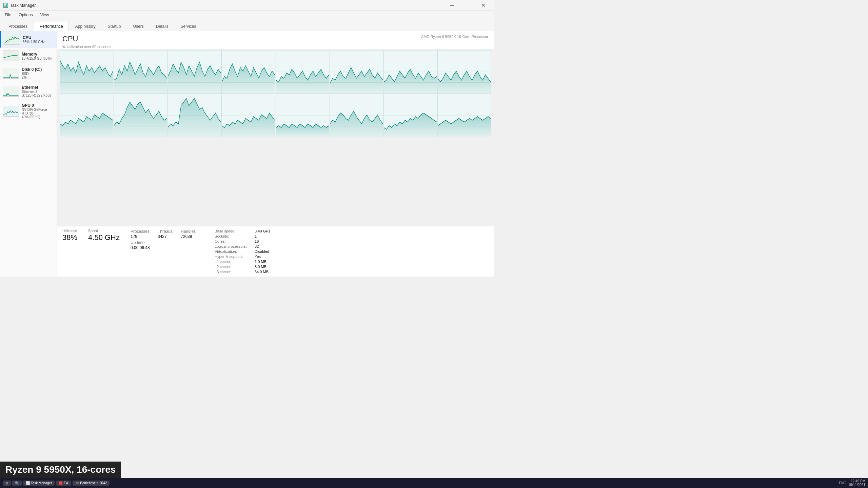  I want to click on utilization-value: 38%, so click(70, 238).